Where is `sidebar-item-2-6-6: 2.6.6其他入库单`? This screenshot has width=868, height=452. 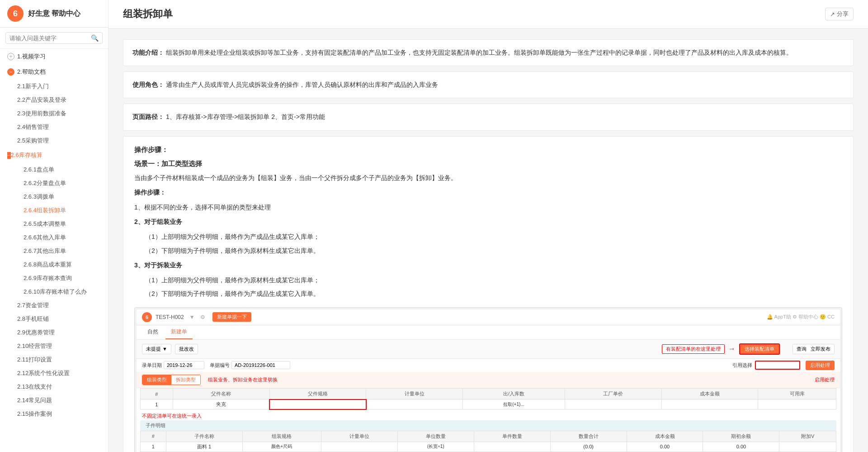
sidebar-item-2-6-6: 2.6.6其他入库单 is located at coordinates (54, 238).